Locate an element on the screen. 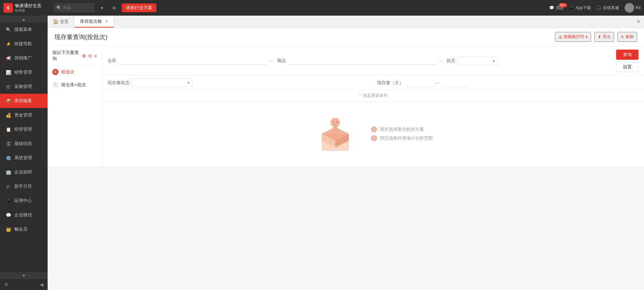 The width and height of the screenshot is (644, 290). scheme-by-batch-label: 按批次 is located at coordinates (68, 72).